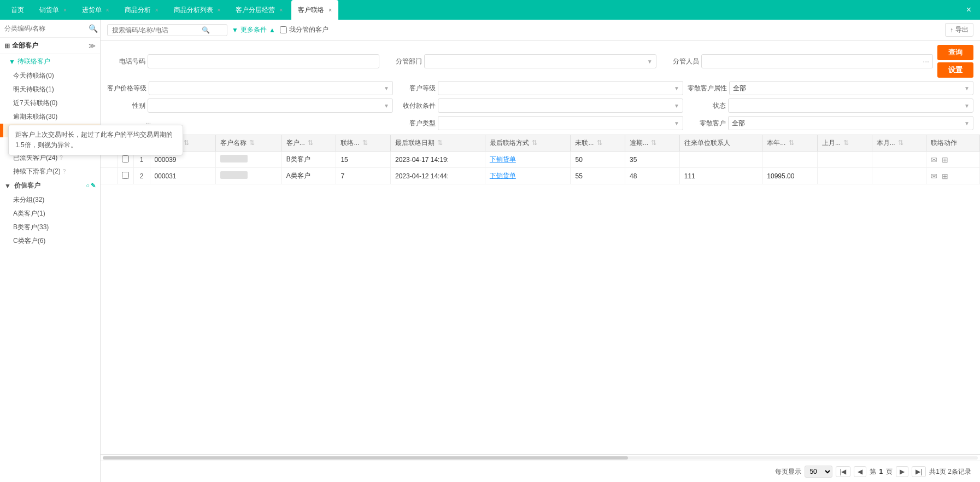 This screenshot has width=980, height=482. I want to click on nav-tab-analysis: 商品分析 ×, so click(142, 10).